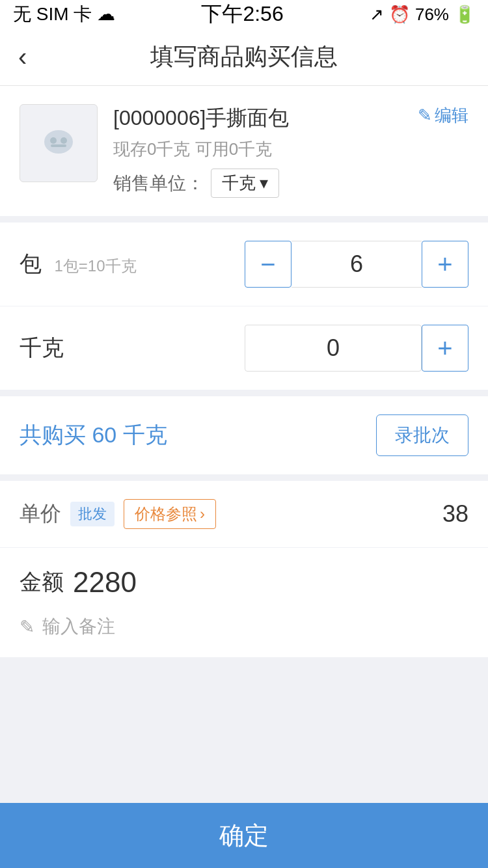 The width and height of the screenshot is (488, 868). Describe the element at coordinates (22, 57) in the screenshot. I see `back-button: ‹` at that location.